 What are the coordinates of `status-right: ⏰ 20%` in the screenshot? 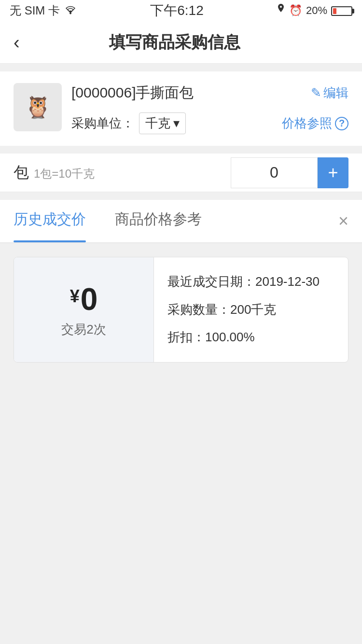 It's located at (315, 11).